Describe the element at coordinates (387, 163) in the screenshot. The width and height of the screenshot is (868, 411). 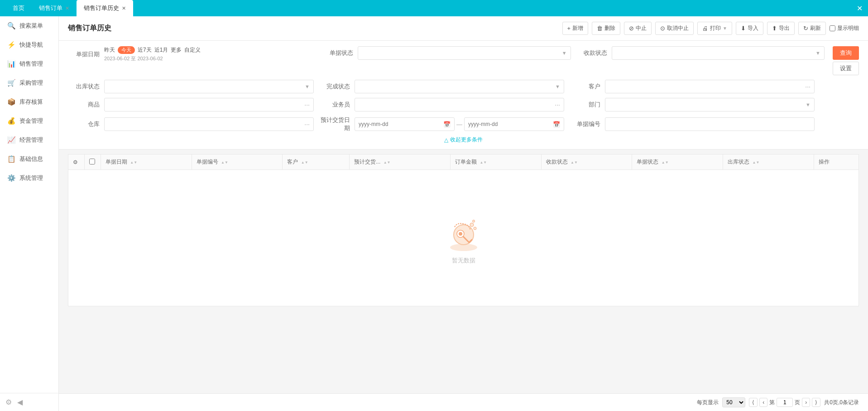
I see `sort-icon-expected-delivery: ▲▼` at that location.